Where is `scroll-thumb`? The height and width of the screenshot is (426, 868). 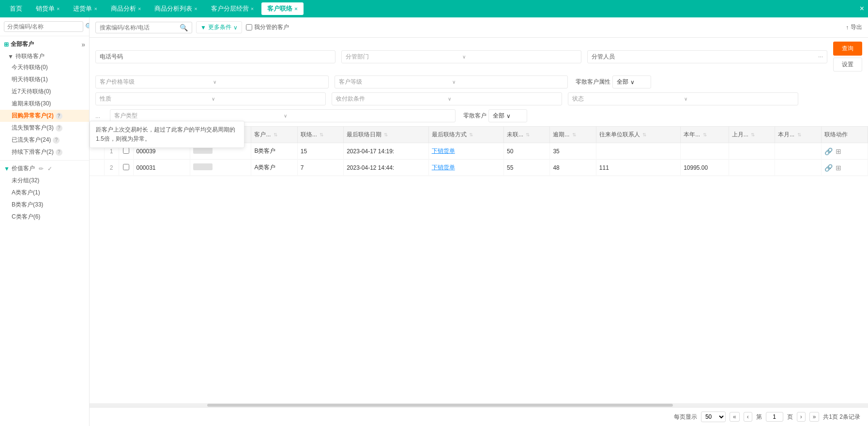 scroll-thumb is located at coordinates (440, 405).